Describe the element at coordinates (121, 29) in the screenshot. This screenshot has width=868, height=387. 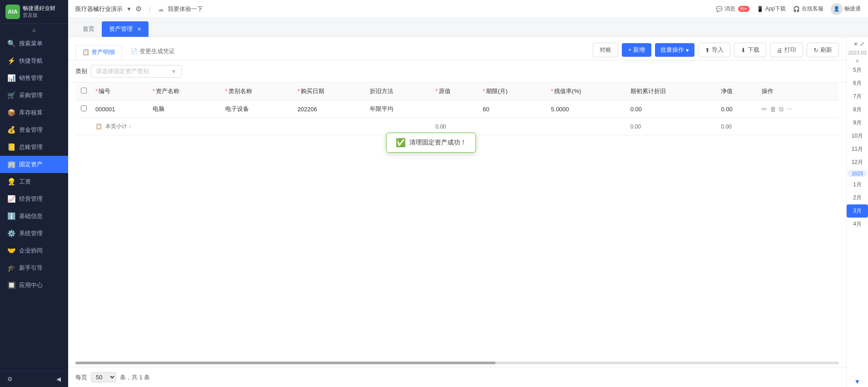
I see `tab-asset-mgmt-label: 资产管理` at that location.